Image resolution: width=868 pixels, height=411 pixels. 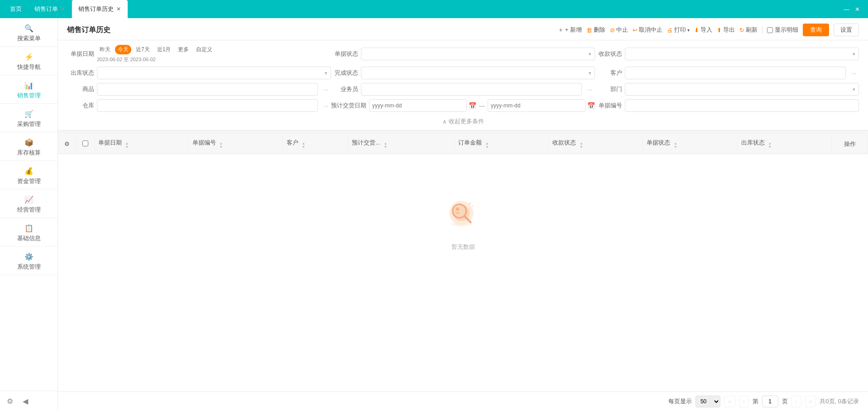 I want to click on delete-button: 🗑 删除, so click(x=596, y=30).